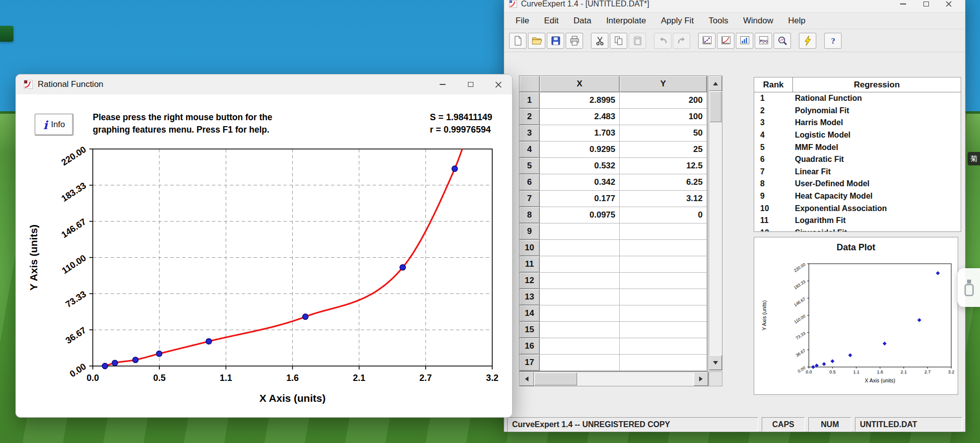  What do you see at coordinates (926, 6) in the screenshot?
I see `maximize-button` at bounding box center [926, 6].